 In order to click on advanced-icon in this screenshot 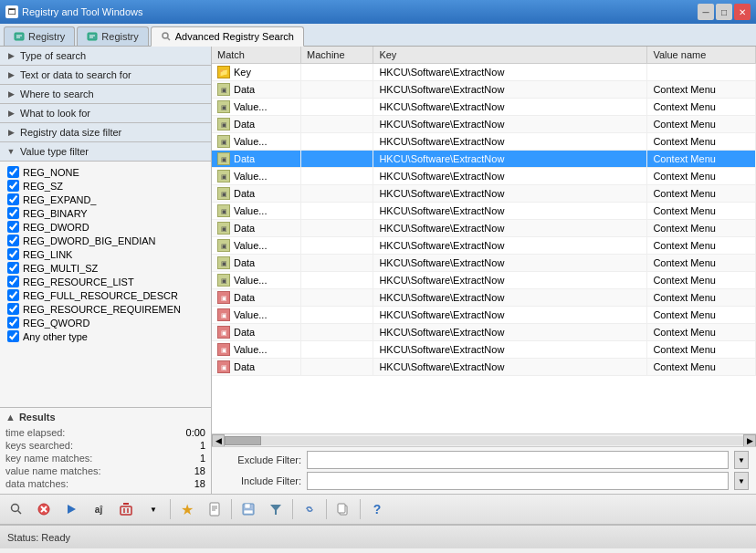, I will do `click(166, 37)`.